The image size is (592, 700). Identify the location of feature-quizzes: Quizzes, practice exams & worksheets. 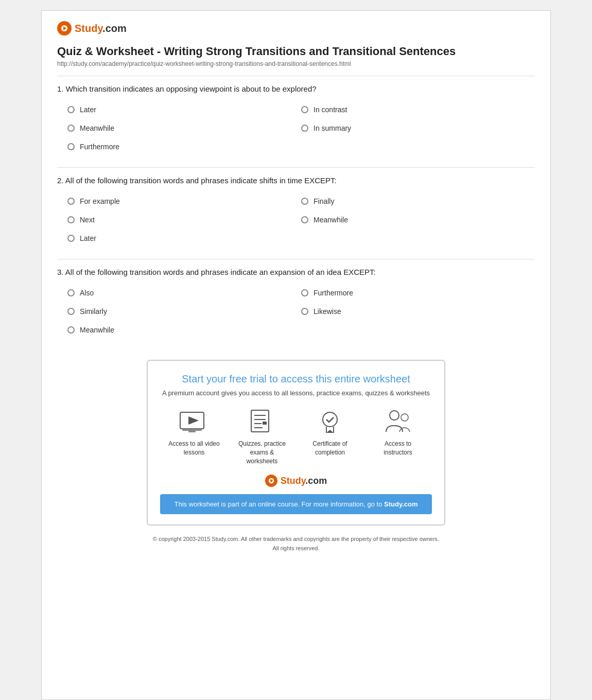
(262, 436).